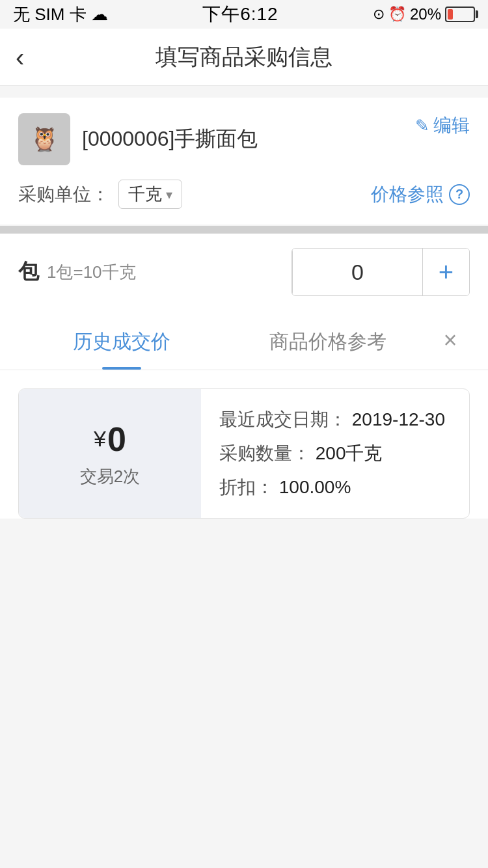 The image size is (488, 868). What do you see at coordinates (450, 14) in the screenshot?
I see `battery-fill` at bounding box center [450, 14].